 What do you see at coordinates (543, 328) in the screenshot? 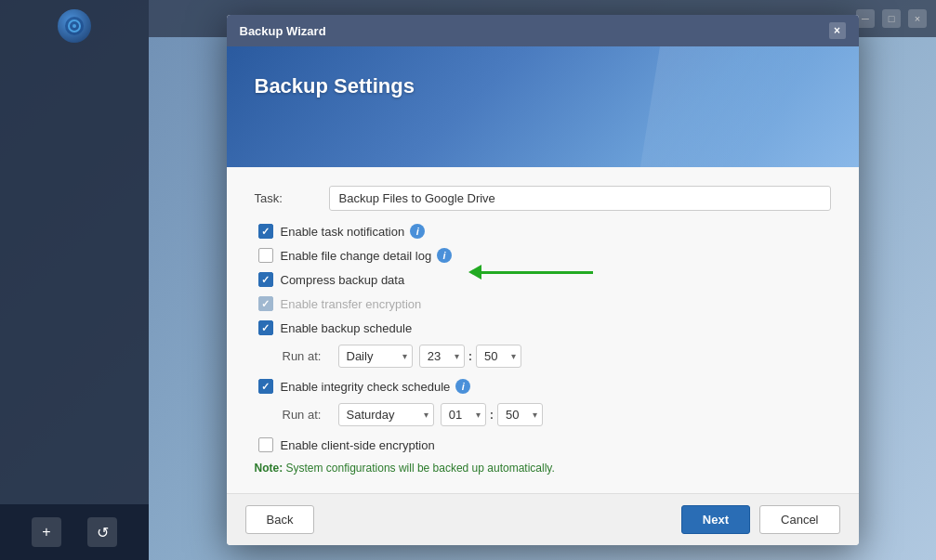
I see `backup-schedule-row: Enable backup schedule` at bounding box center [543, 328].